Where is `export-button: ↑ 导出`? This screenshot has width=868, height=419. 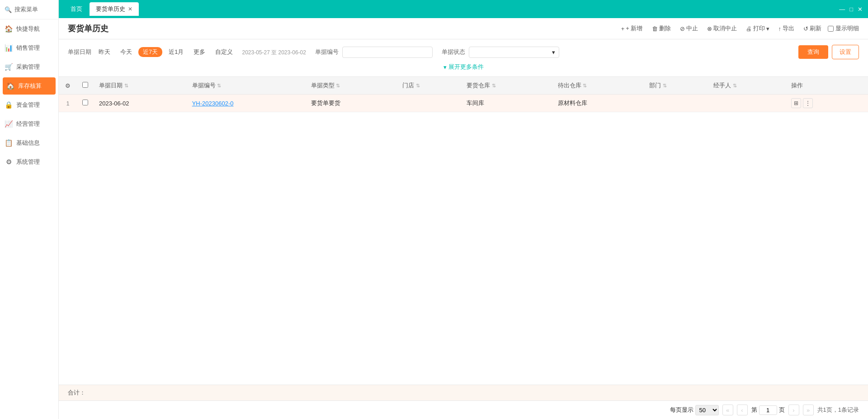
export-button: ↑ 导出 is located at coordinates (787, 29).